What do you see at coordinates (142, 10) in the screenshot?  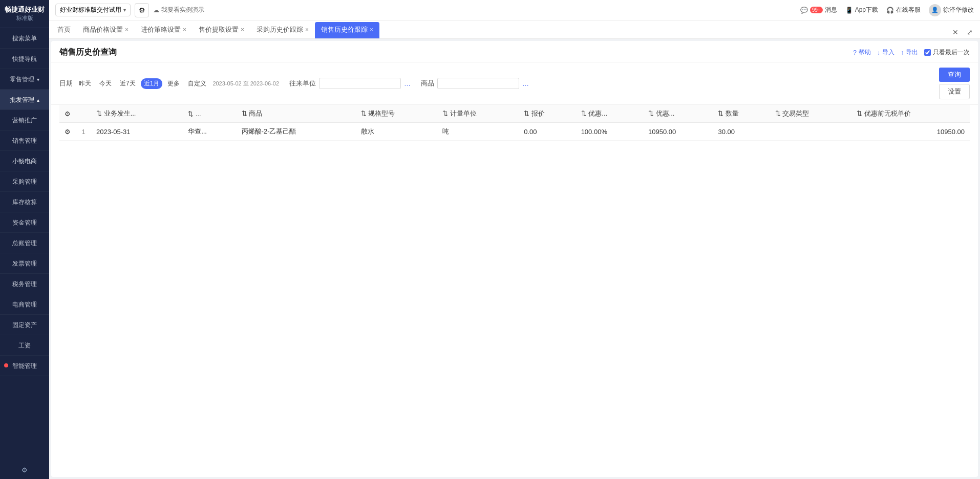 I see `settings-button: ⚙` at bounding box center [142, 10].